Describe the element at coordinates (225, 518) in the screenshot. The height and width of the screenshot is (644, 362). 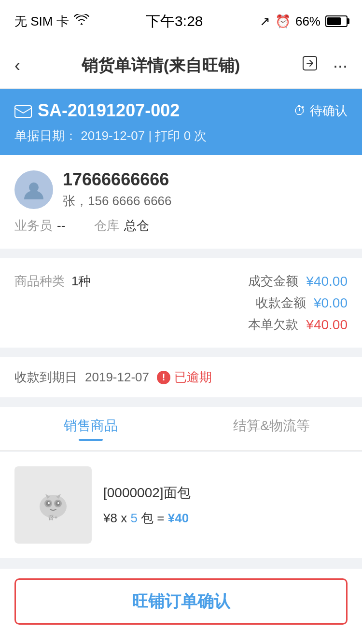
I see `product-price-row: ¥8 x 5 包 = ¥40` at that location.